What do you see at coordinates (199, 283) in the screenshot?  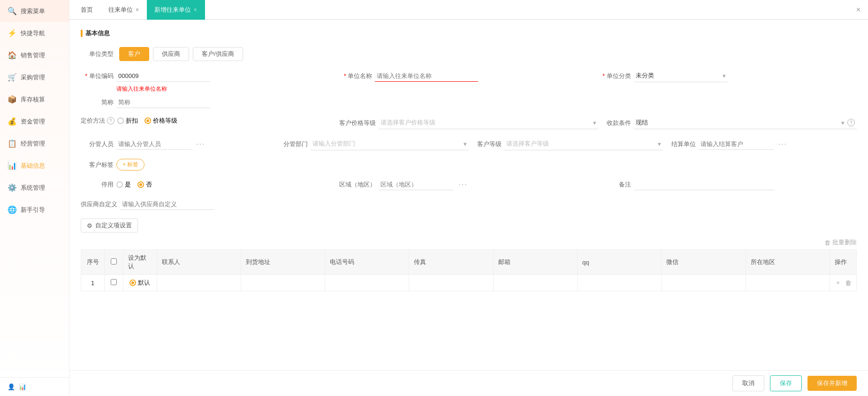 I see `cell-contact-input` at bounding box center [199, 283].